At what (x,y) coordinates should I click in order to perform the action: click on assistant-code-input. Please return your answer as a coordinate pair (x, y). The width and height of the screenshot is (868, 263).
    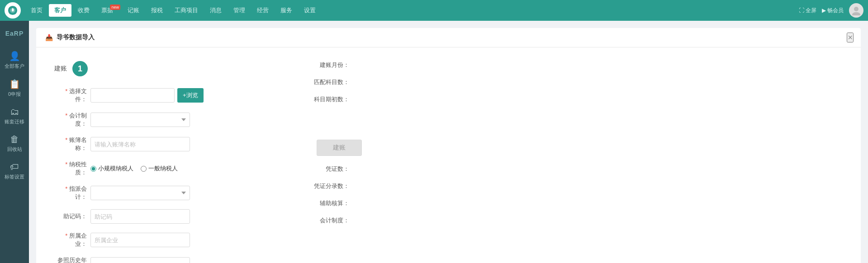
    Looking at the image, I should click on (140, 216).